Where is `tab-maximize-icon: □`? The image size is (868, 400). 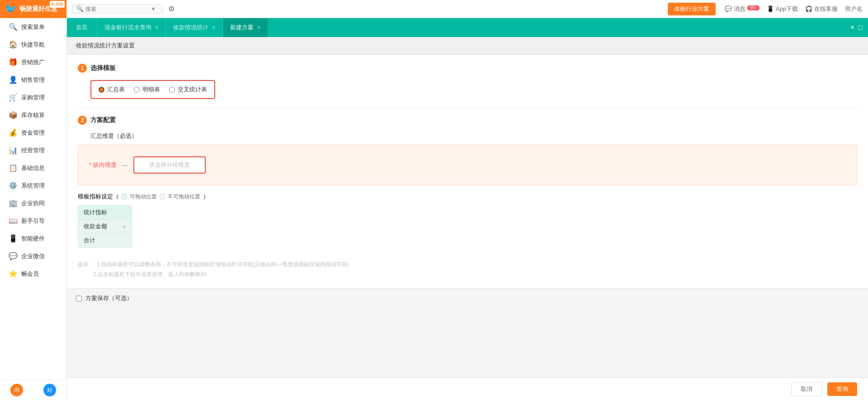
tab-maximize-icon: □ is located at coordinates (860, 28).